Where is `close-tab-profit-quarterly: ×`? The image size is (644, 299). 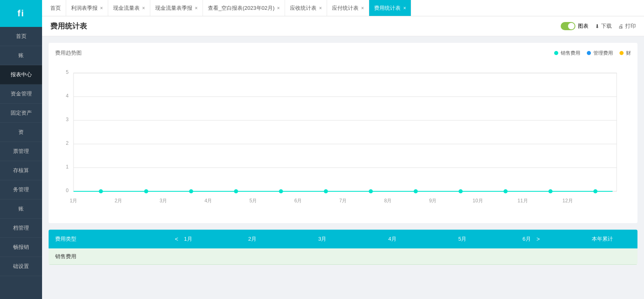 close-tab-profit-quarterly: × is located at coordinates (101, 8).